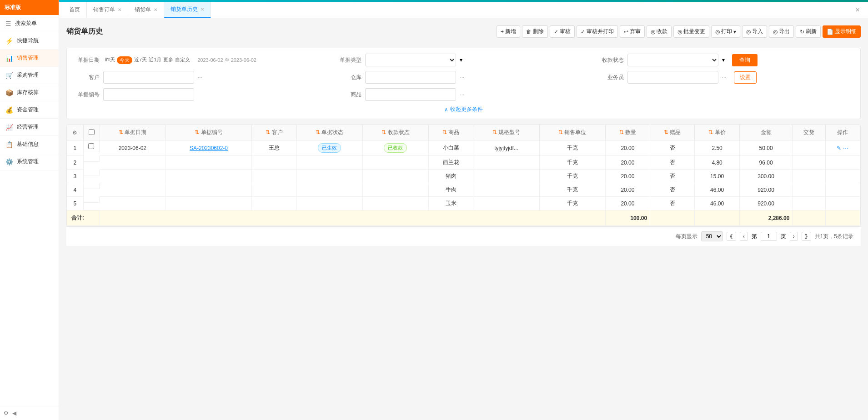 The image size is (868, 420). What do you see at coordinates (329, 133) in the screenshot?
I see `doc-status-column-header: ⇅ 单据状态` at bounding box center [329, 133].